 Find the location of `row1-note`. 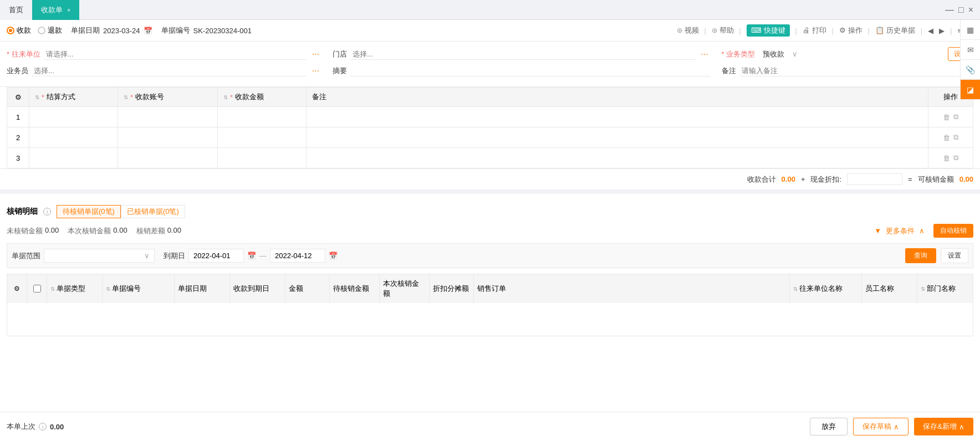

row1-note is located at coordinates (617, 117).